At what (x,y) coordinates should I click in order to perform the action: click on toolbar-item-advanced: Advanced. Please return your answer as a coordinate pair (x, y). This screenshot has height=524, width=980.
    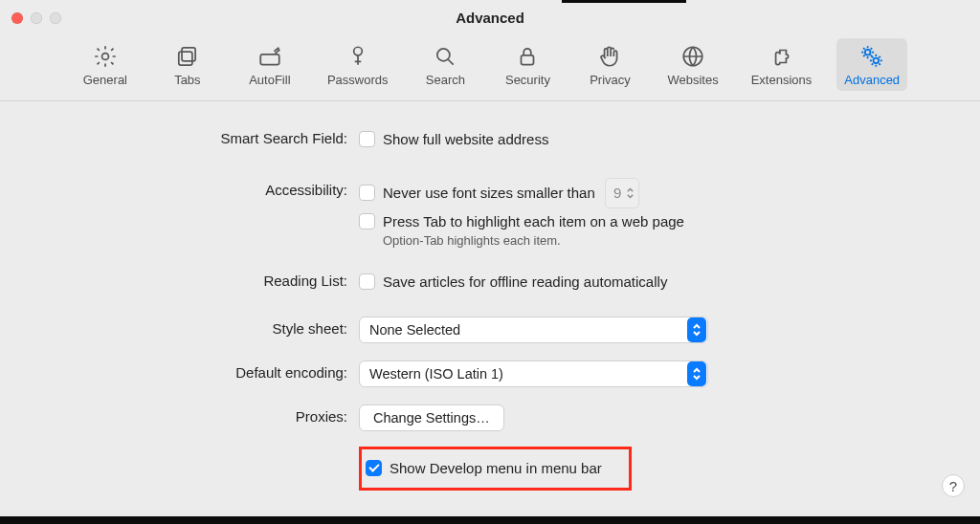
    Looking at the image, I should click on (872, 65).